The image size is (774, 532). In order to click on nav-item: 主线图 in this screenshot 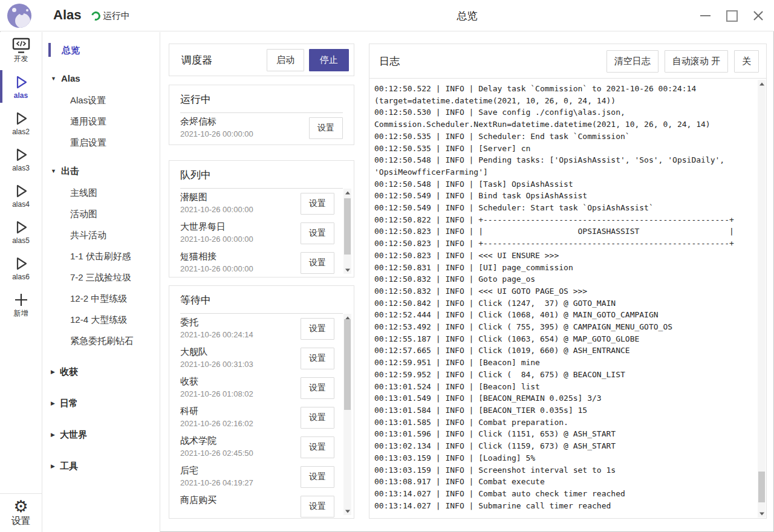, I will do `click(101, 192)`.